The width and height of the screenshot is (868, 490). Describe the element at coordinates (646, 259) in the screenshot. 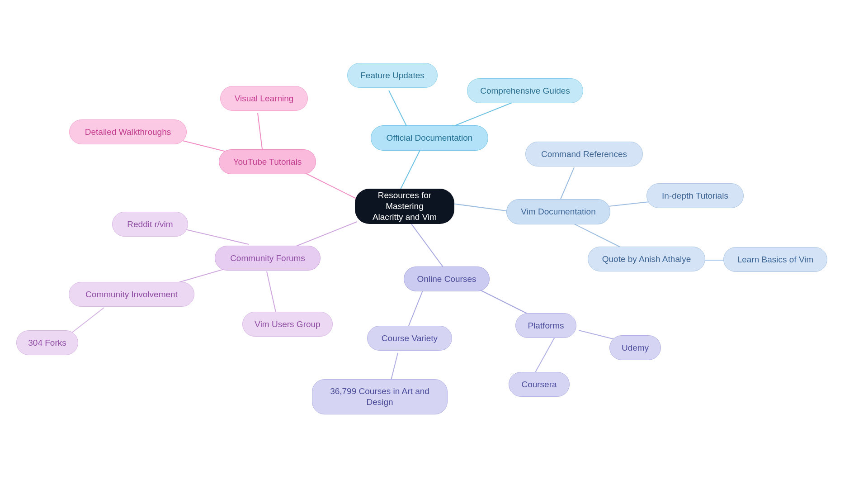

I see `node-quote-anish: Quote by Anish Athalye` at that location.